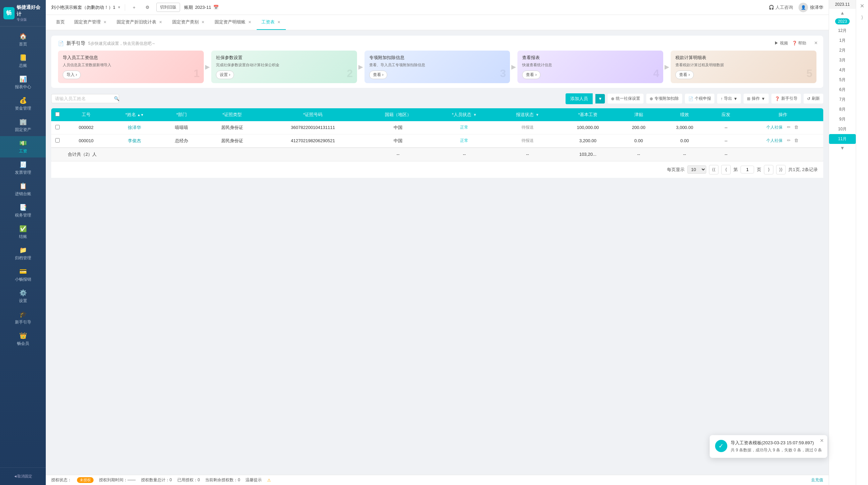 The image size is (868, 485). What do you see at coordinates (201, 7) in the screenshot?
I see `period-selector: 账期 2023-11 📅` at bounding box center [201, 7].